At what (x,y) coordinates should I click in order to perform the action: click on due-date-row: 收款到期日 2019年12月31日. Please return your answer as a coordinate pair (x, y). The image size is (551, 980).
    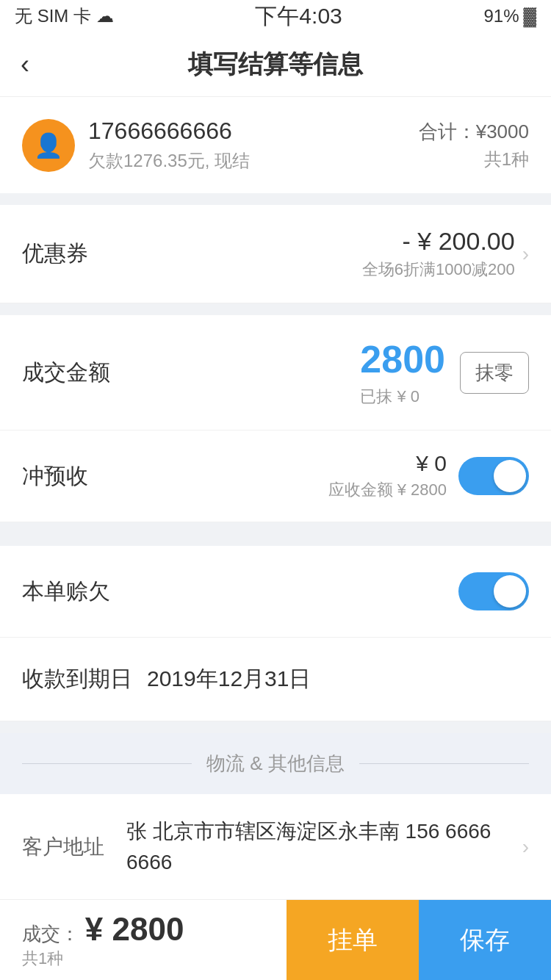
    Looking at the image, I should click on (276, 680).